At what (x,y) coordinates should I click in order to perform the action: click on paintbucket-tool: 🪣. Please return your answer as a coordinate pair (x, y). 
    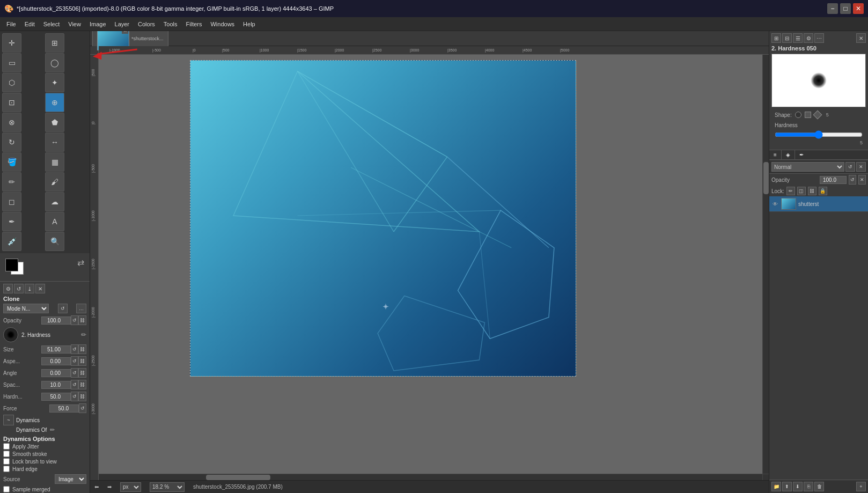
    Looking at the image, I should click on (12, 162).